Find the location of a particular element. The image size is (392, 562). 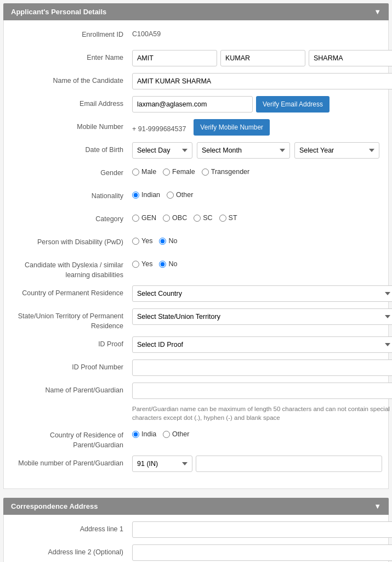

enter-name-label: Enter Name is located at coordinates (72, 57).